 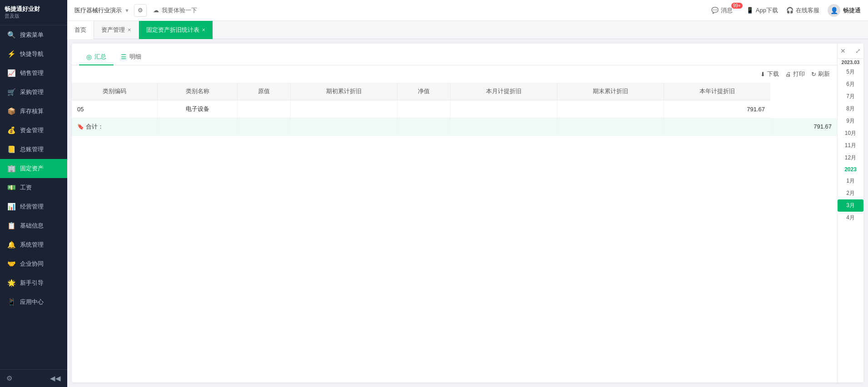 I want to click on sidebar-label-payroll: 工资, so click(x=26, y=188).